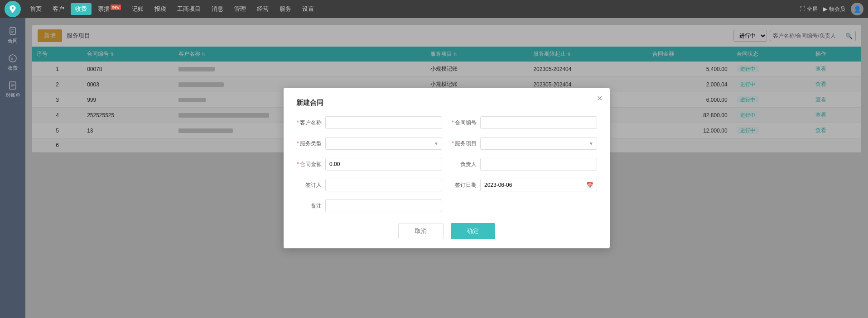  What do you see at coordinates (825, 9) in the screenshot?
I see `member-icon: ▶` at bounding box center [825, 9].